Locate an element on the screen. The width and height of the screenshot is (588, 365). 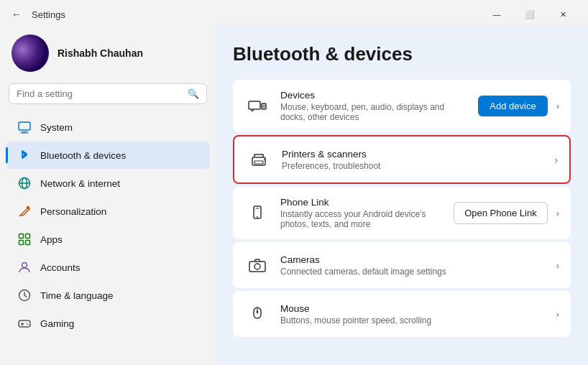
gaming-label: Gaming is located at coordinates (58, 323).